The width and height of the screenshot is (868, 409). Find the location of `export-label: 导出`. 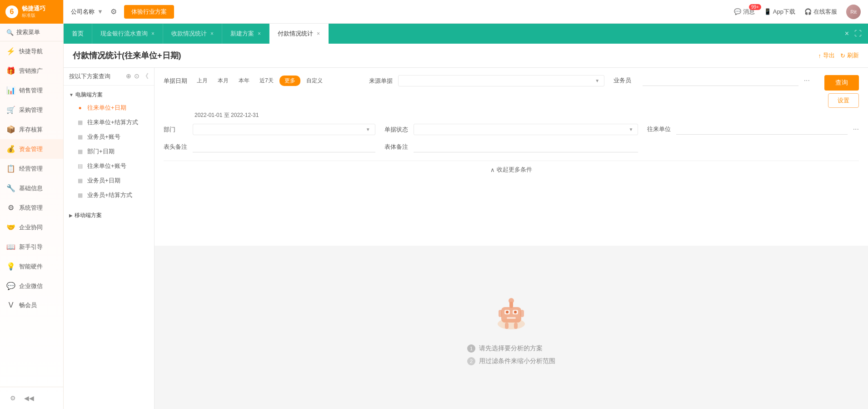

export-label: 导出 is located at coordinates (829, 56).